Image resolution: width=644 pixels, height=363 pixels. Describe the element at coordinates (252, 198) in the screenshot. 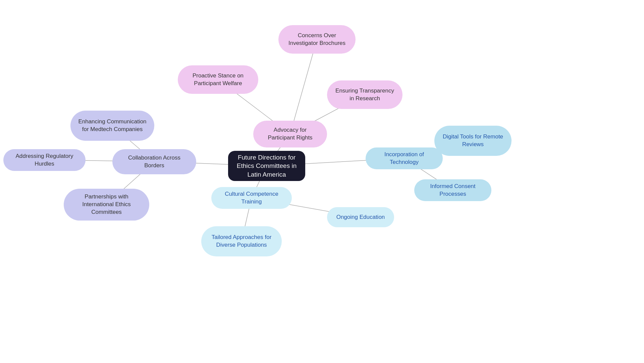

I see `cultural-node: Cultural Competence Training` at that location.